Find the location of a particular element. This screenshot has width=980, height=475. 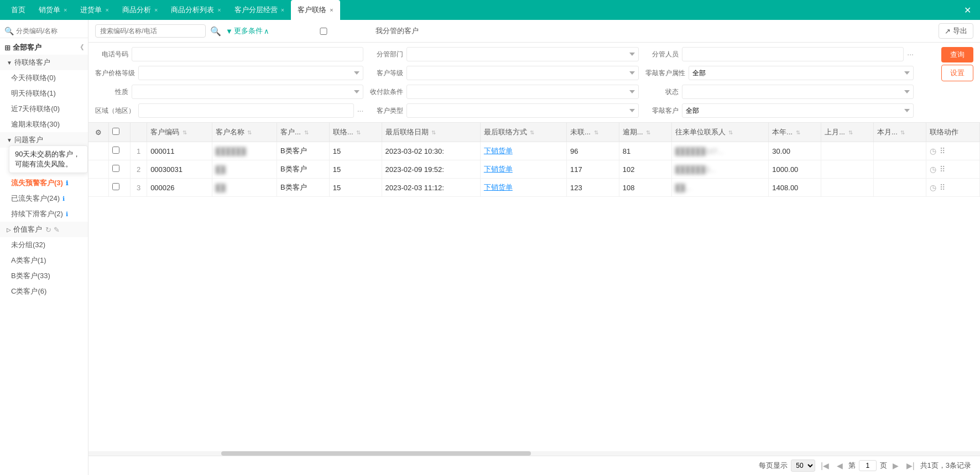

dept-select is located at coordinates (522, 54).